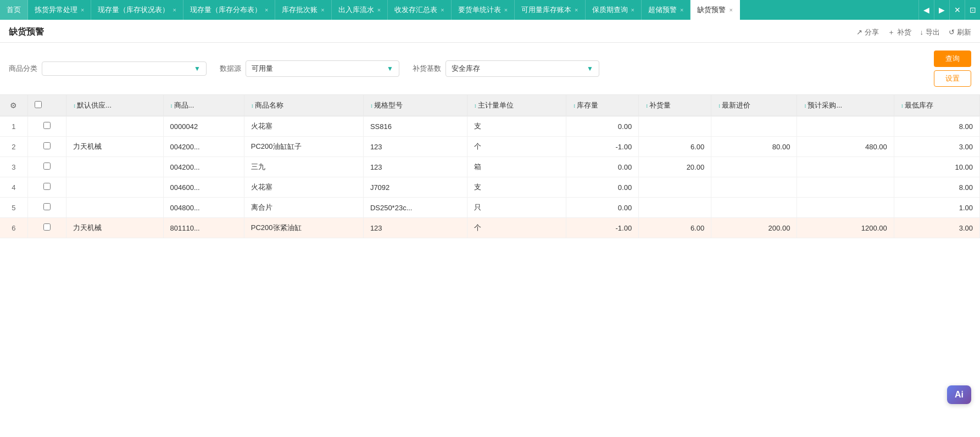 This screenshot has width=980, height=437. What do you see at coordinates (953, 79) in the screenshot?
I see `settings-button: 设置` at bounding box center [953, 79].